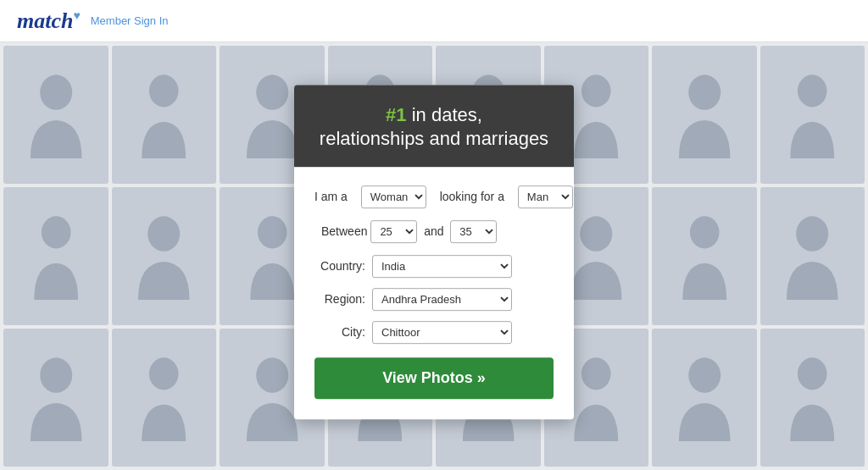 Image resolution: width=868 pixels, height=470 pixels. I want to click on looking-for-label: looking for a, so click(472, 196).